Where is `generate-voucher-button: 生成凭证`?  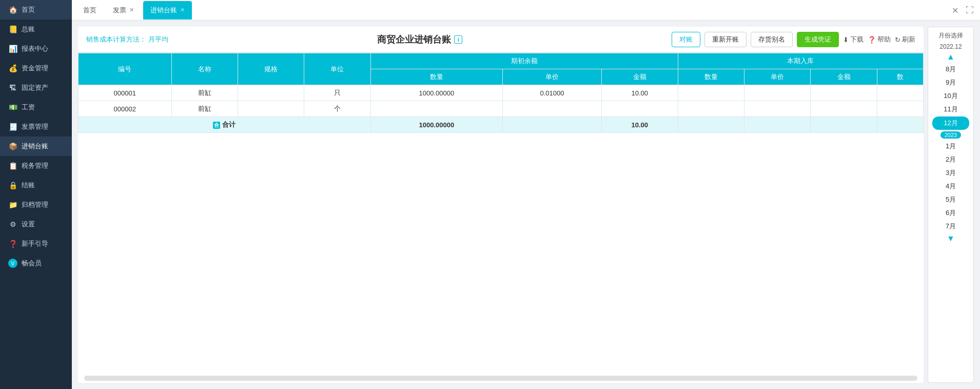 generate-voucher-button: 生成凭证 is located at coordinates (818, 40).